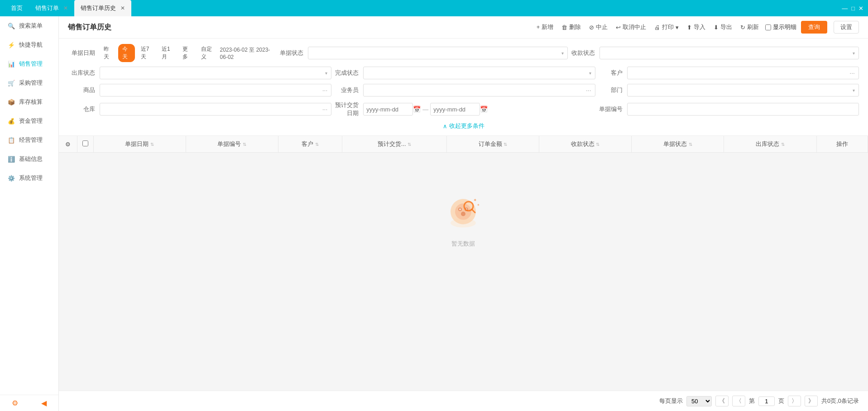 Image resolution: width=868 pixels, height=411 pixels. I want to click on window-close-button: ✕, so click(861, 8).